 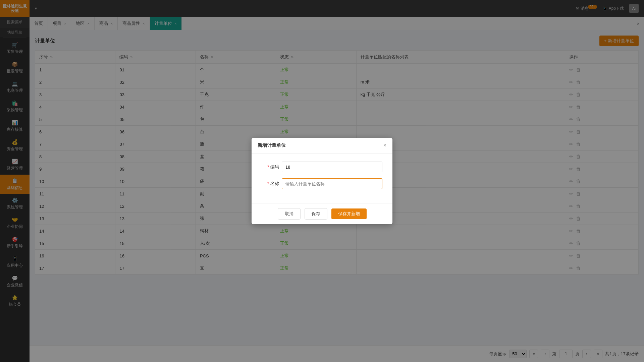 What do you see at coordinates (272, 167) in the screenshot?
I see `code-label: 编码` at bounding box center [272, 167].